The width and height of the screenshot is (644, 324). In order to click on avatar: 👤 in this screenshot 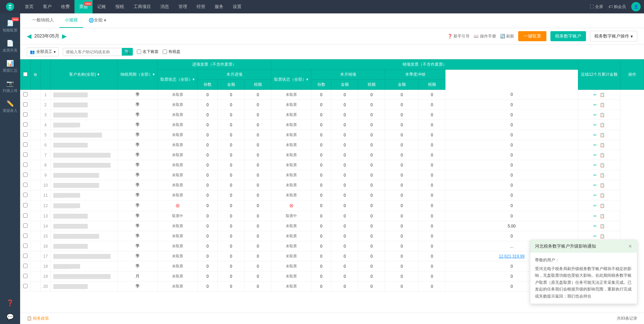, I will do `click(636, 7)`.